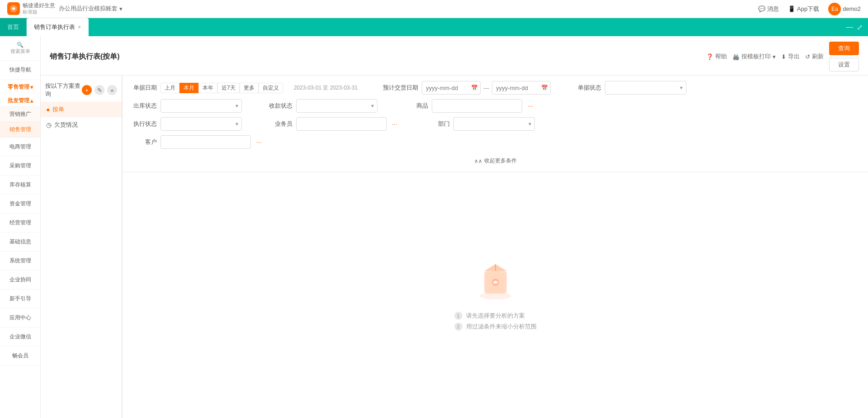 The width and height of the screenshot is (868, 418). What do you see at coordinates (395, 124) in the screenshot?
I see `salesperson-ellipsis-btn: ···` at bounding box center [395, 124].